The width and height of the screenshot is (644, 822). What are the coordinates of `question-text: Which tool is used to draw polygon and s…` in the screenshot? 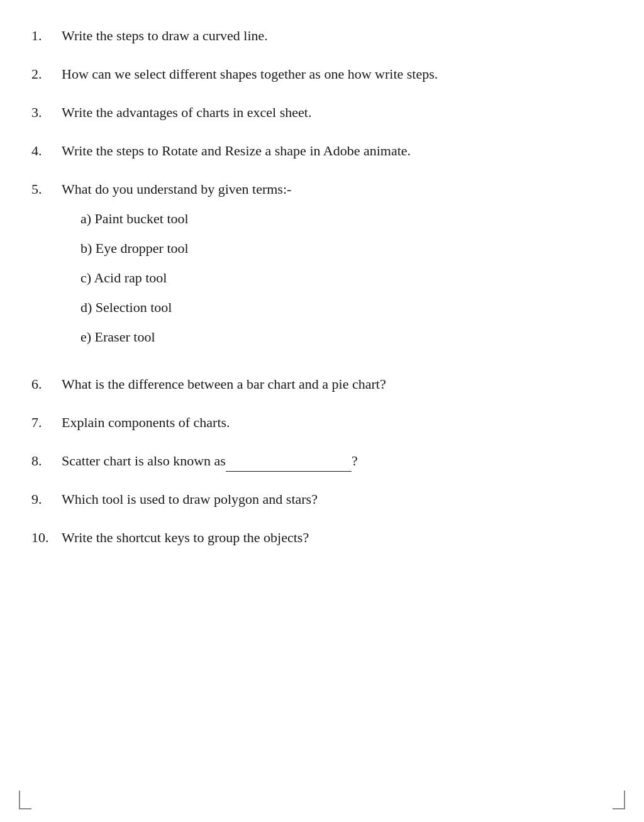 It's located at (337, 499).